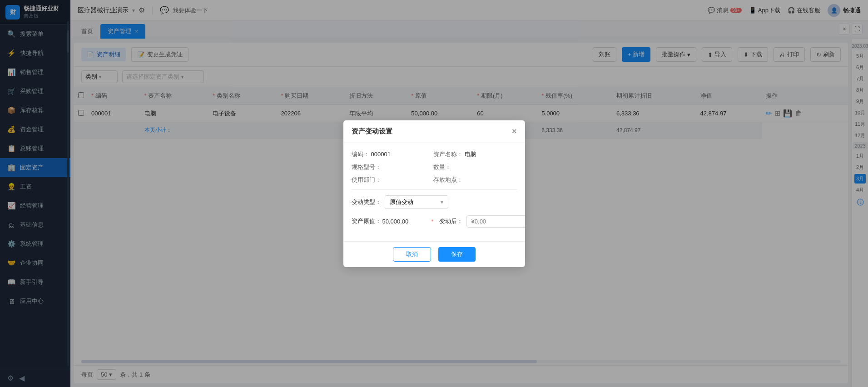 The image size is (868, 387). Describe the element at coordinates (434, 132) in the screenshot. I see `dialog-header: 资产变动设置 ×` at that location.